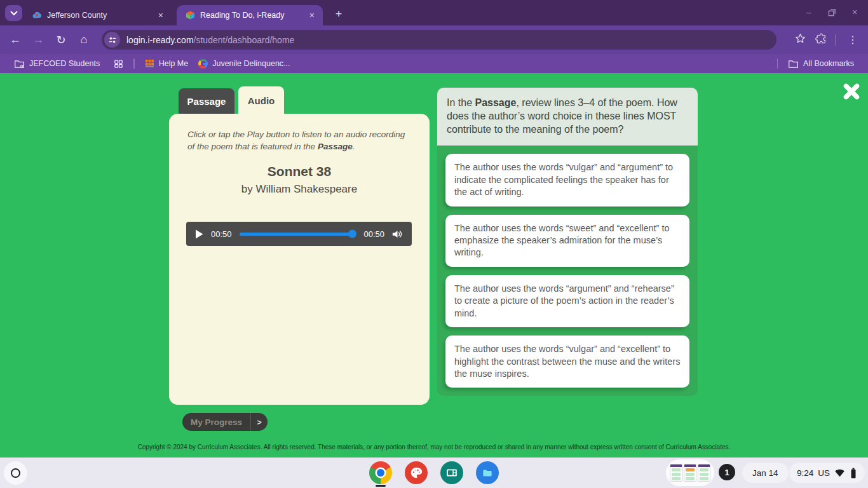 This screenshot has height=488, width=868. What do you see at coordinates (37, 15) in the screenshot?
I see `jefferson-county-favicon-icon` at bounding box center [37, 15].